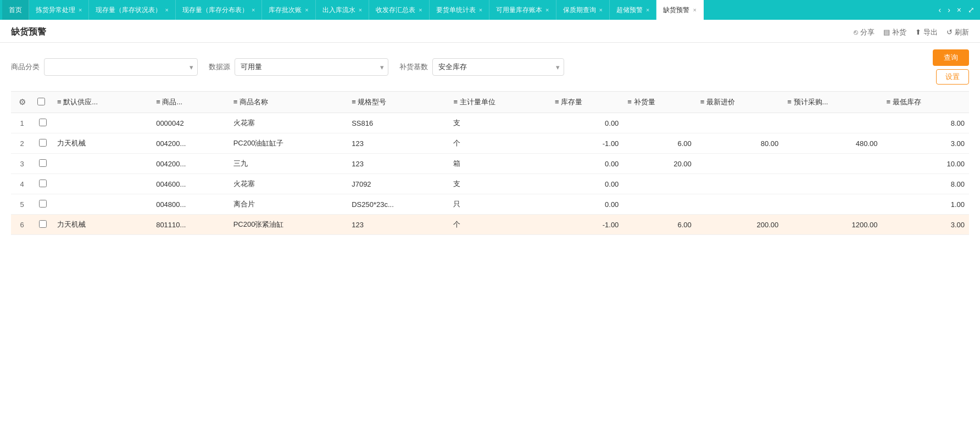 This screenshot has width=980, height=437. I want to click on tab-close-batch-account: ×, so click(307, 10).